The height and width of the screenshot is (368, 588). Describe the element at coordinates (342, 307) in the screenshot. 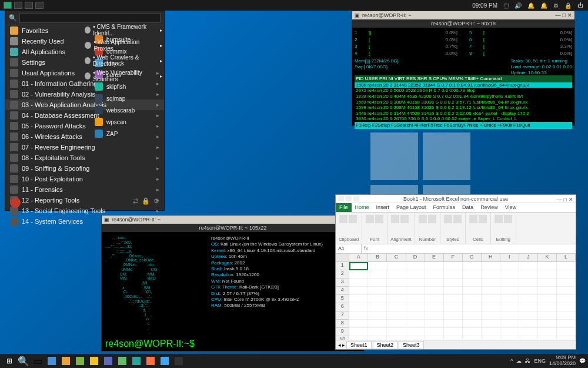

I see `row-header: 6` at that location.